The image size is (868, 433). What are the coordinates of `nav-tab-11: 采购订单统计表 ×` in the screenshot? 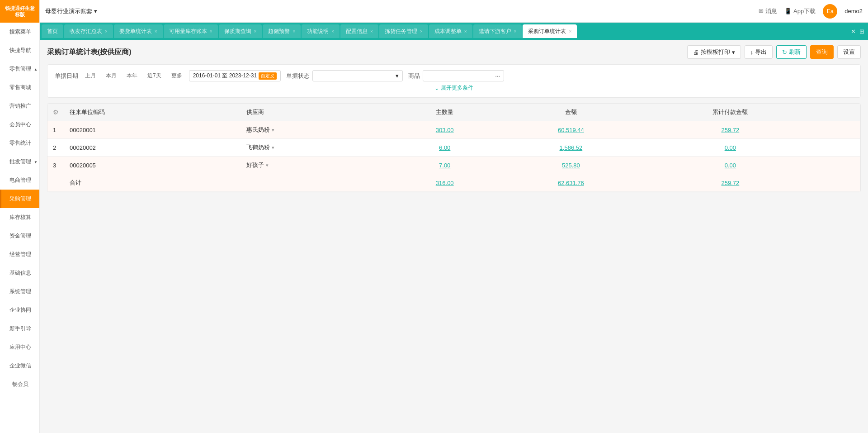 It's located at (550, 31).